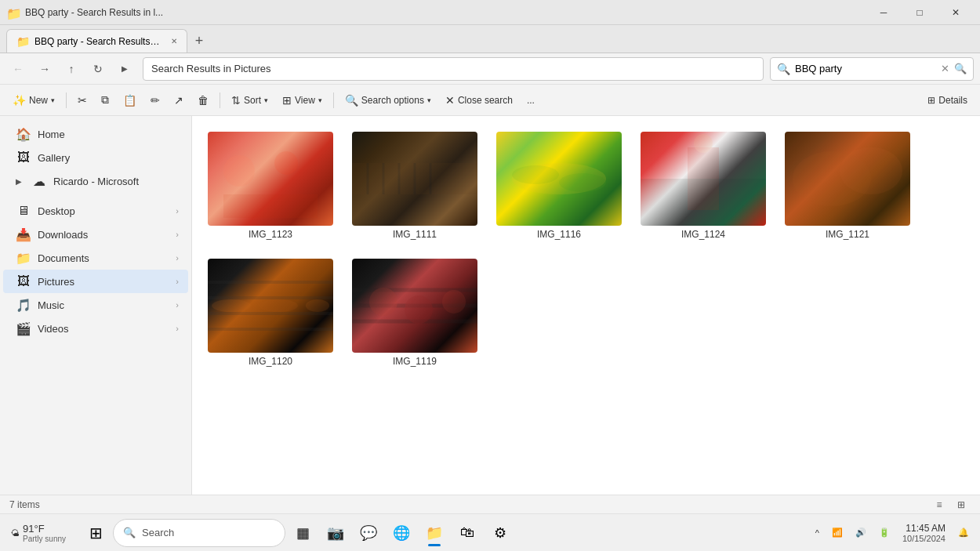 This screenshot has width=980, height=551. Describe the element at coordinates (500, 533) in the screenshot. I see `settings-icon: ⚙` at that location.